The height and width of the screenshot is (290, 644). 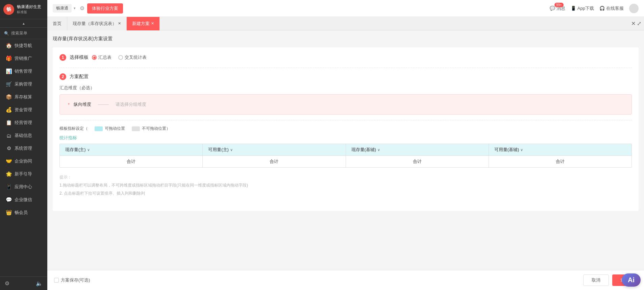 I want to click on logo-icon: 畅, so click(x=9, y=9).